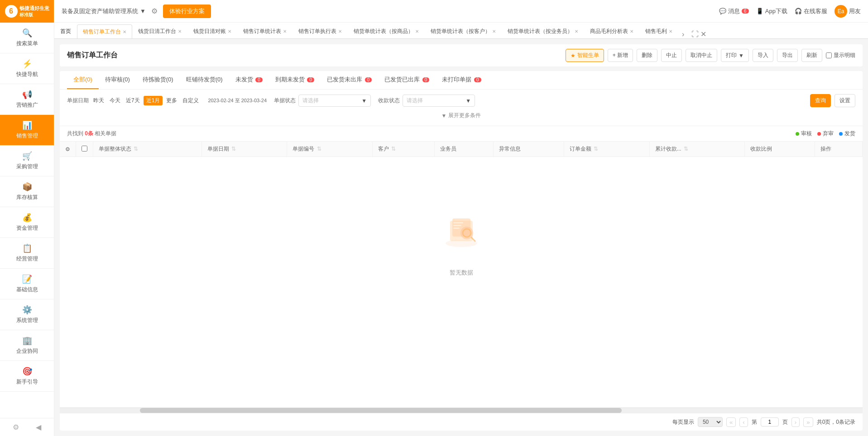 The width and height of the screenshot is (868, 436). What do you see at coordinates (160, 31) in the screenshot?
I see `tab-cash-day: 钱货日清工作台 ✕` at bounding box center [160, 31].